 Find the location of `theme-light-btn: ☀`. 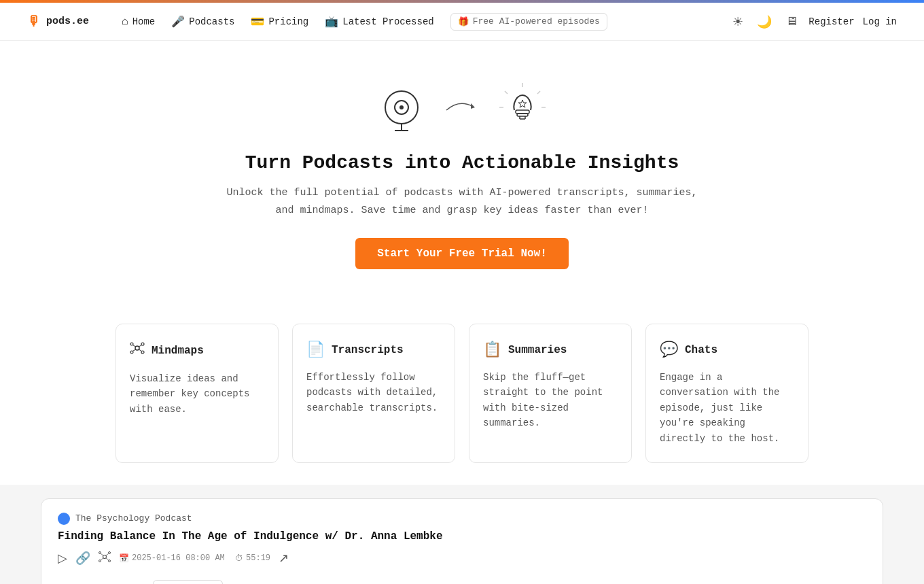

theme-light-btn: ☀ is located at coordinates (738, 22).